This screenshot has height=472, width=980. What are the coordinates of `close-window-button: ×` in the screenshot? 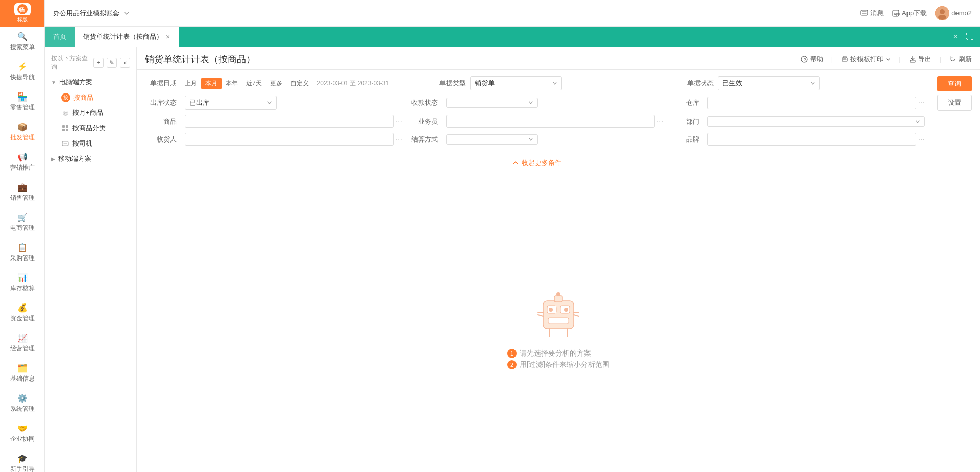 It's located at (955, 37).